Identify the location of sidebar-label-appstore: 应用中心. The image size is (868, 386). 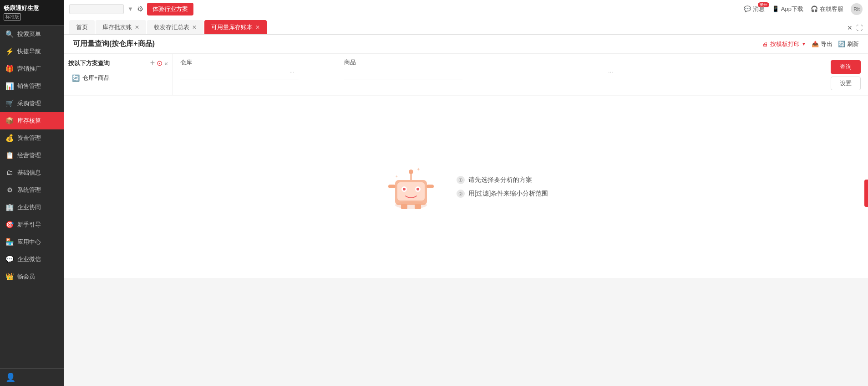
(29, 242).